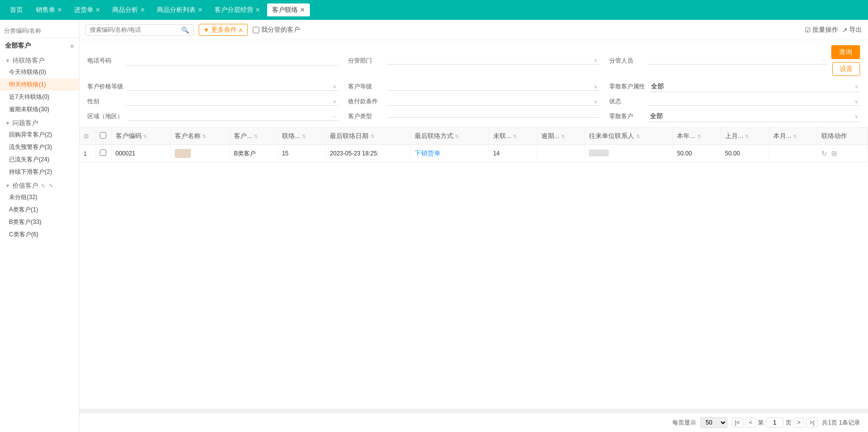 The height and width of the screenshot is (432, 868). I want to click on nav-tab-customer-contact: 客户联络 ✕, so click(289, 10).